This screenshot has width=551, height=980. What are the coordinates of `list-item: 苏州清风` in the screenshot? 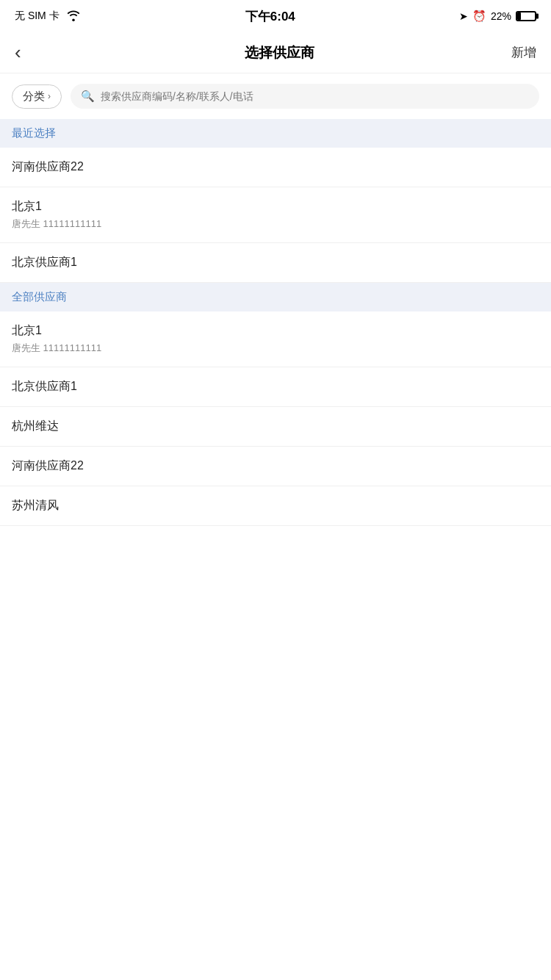 It's located at (276, 506).